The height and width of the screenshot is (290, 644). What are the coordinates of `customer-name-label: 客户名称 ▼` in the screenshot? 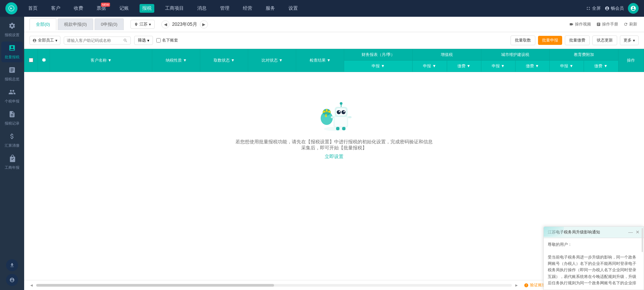 It's located at (101, 60).